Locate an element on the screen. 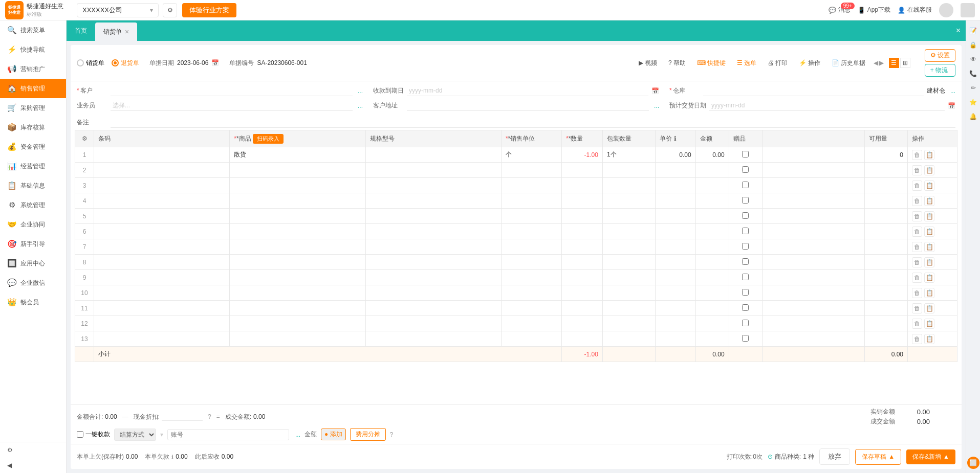  remark-input is located at coordinates (533, 123).